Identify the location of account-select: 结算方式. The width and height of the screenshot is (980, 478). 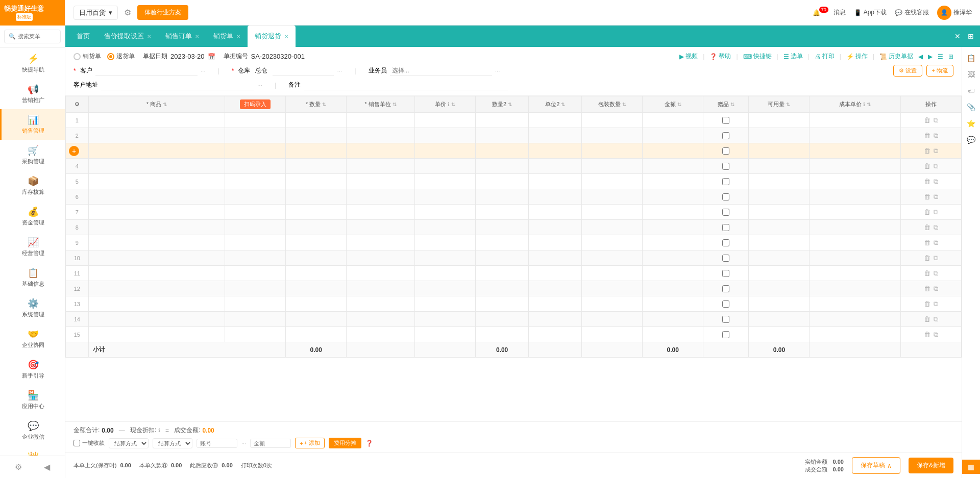
(173, 443).